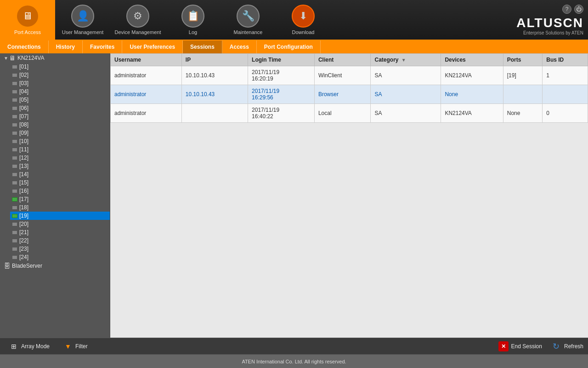  Describe the element at coordinates (102, 47) in the screenshot. I see `tab-favorites: Favorites` at that location.